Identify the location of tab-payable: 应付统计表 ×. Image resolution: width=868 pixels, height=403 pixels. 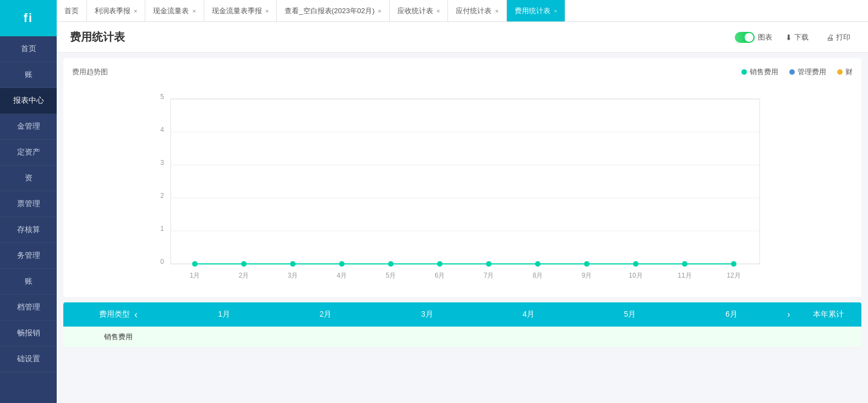
(477, 11).